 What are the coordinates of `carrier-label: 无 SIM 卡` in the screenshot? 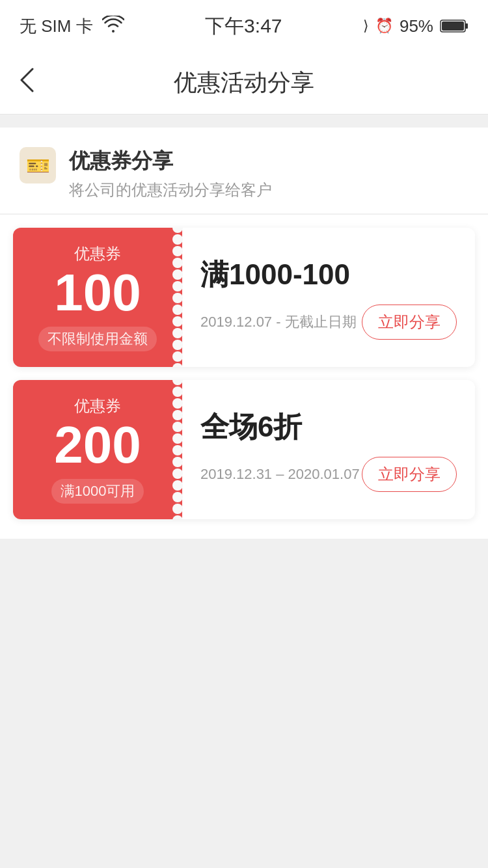 It's located at (56, 26).